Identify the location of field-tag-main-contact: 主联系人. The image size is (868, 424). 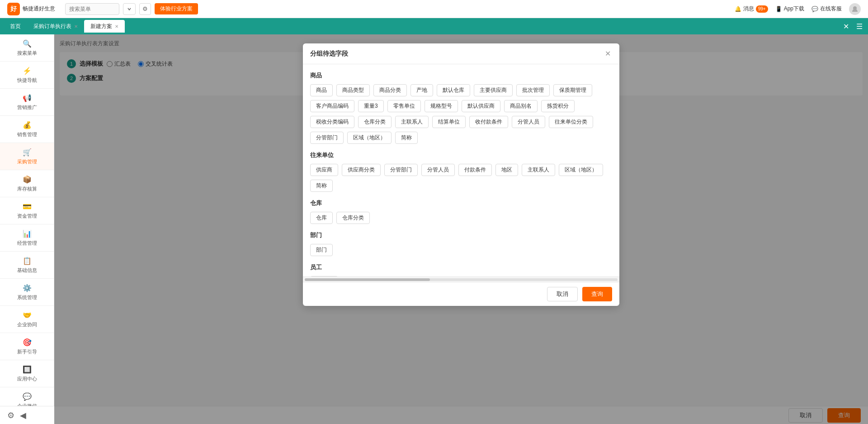
(412, 122).